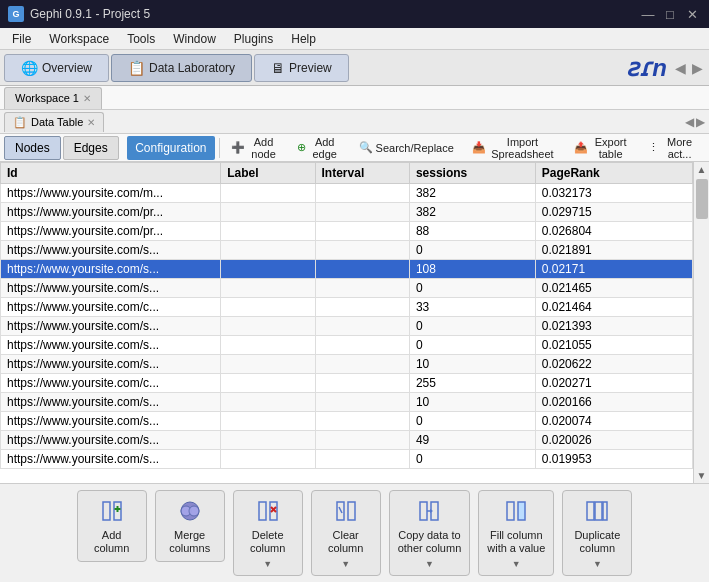 This screenshot has width=709, height=582. Describe the element at coordinates (255, 148) in the screenshot. I see `add-node-button: ➕ Add node` at that location.